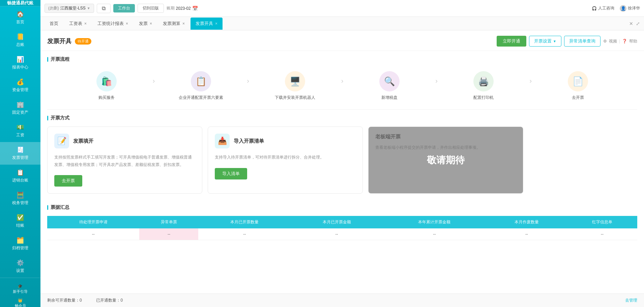 The height and width of the screenshot is (307, 644). I want to click on flow-step-icon-buy-service: 🛍️, so click(107, 81).